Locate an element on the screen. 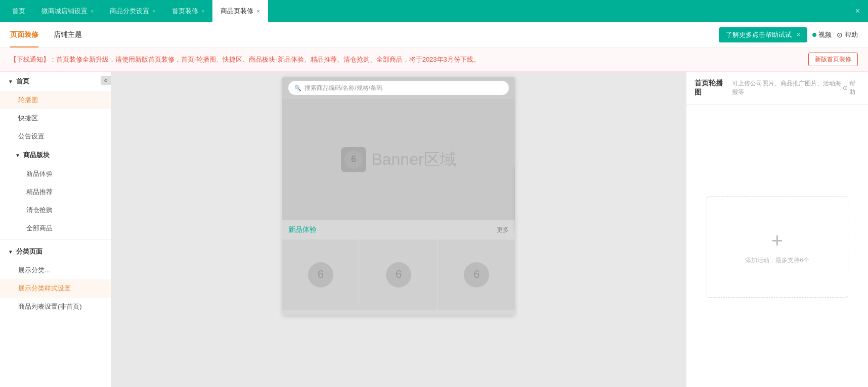  right-panel-header: 首页轮播图 可上传公司照片、商品推广图片、活动海报等 ⊙ 帮助 is located at coordinates (777, 88).